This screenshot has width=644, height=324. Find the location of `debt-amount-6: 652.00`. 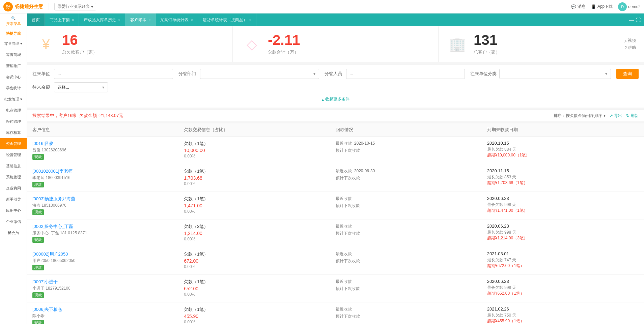

debt-amount-6: 652.00 is located at coordinates (260, 289).